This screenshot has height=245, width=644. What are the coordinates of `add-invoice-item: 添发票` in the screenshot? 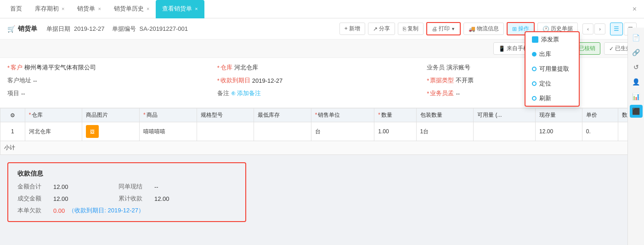 It's located at (552, 40).